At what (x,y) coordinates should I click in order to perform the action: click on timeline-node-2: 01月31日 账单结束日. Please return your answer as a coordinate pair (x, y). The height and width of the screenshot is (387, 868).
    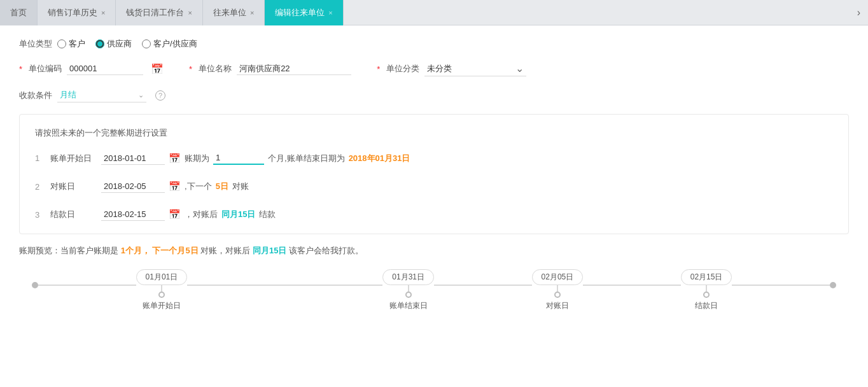
    Looking at the image, I should click on (409, 290).